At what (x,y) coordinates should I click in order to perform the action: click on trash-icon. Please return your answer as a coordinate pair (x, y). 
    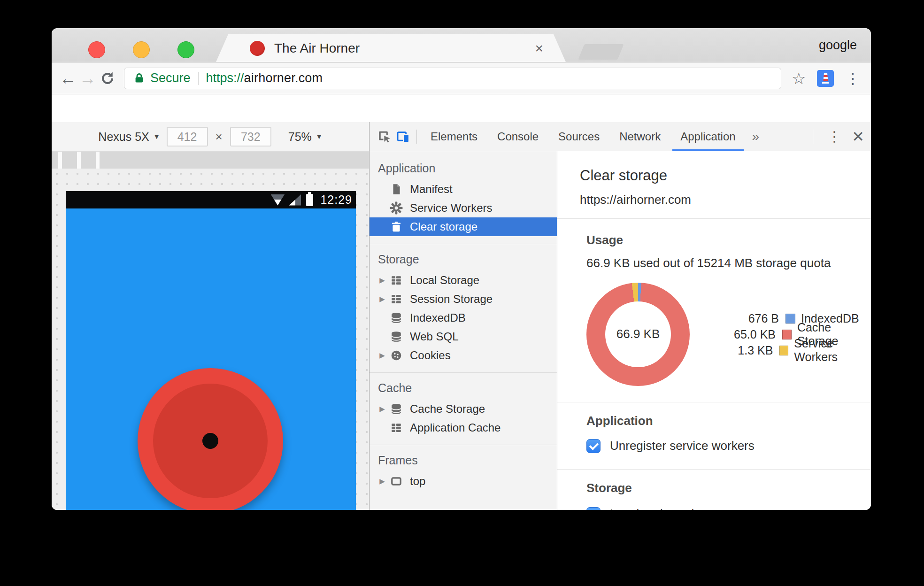
    Looking at the image, I should click on (396, 227).